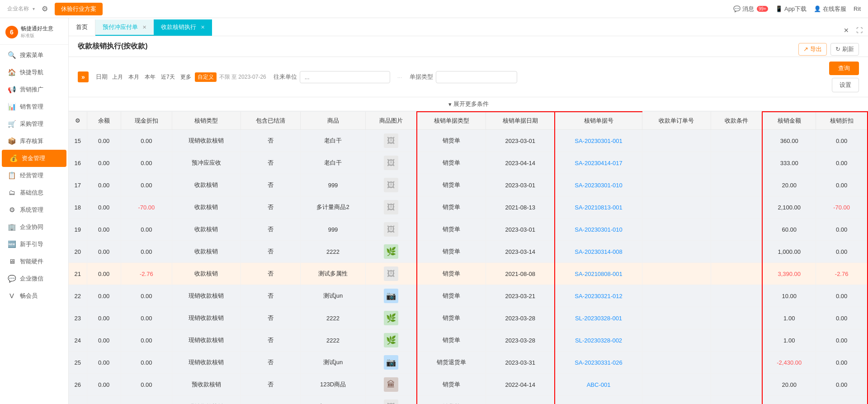  What do you see at coordinates (599, 340) in the screenshot?
I see `bill-no-link: SL-20230328-002` at bounding box center [599, 340].